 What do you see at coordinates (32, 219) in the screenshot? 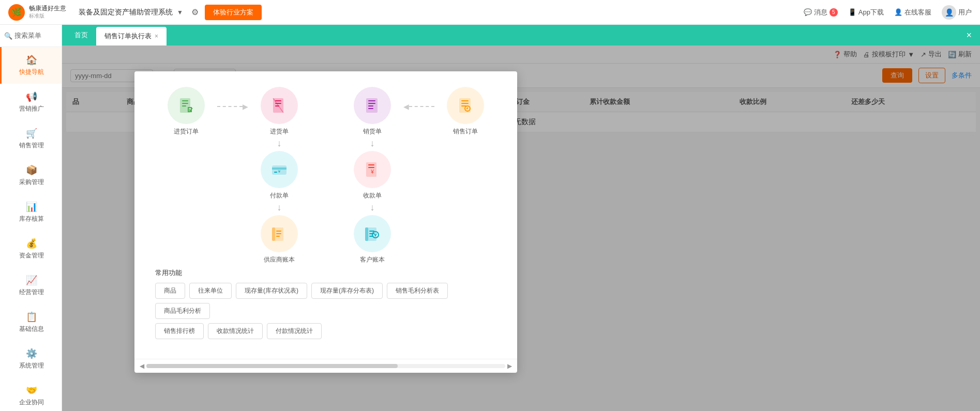
I see `sidebar-item-label: 库存核算` at bounding box center [32, 219].